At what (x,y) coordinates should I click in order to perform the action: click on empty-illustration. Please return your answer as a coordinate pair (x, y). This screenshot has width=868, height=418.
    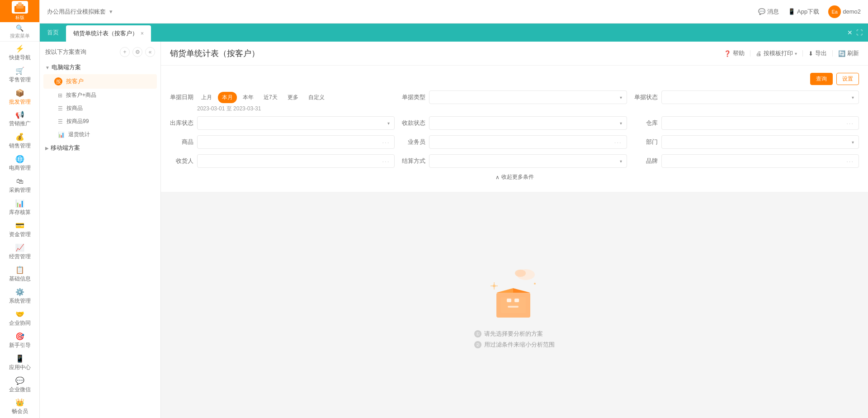
    Looking at the image, I should click on (514, 293).